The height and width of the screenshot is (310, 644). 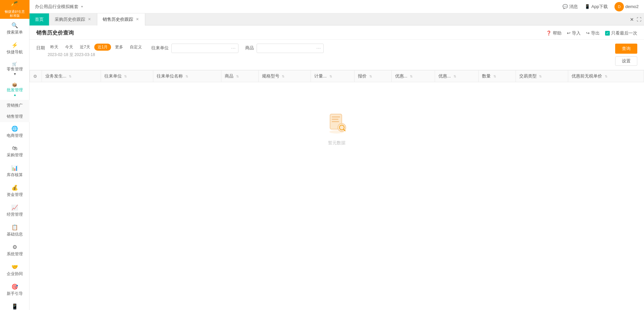 What do you see at coordinates (15, 305) in the screenshot?
I see `sidebar-item-apps: 📱 应用中心` at bounding box center [15, 305].